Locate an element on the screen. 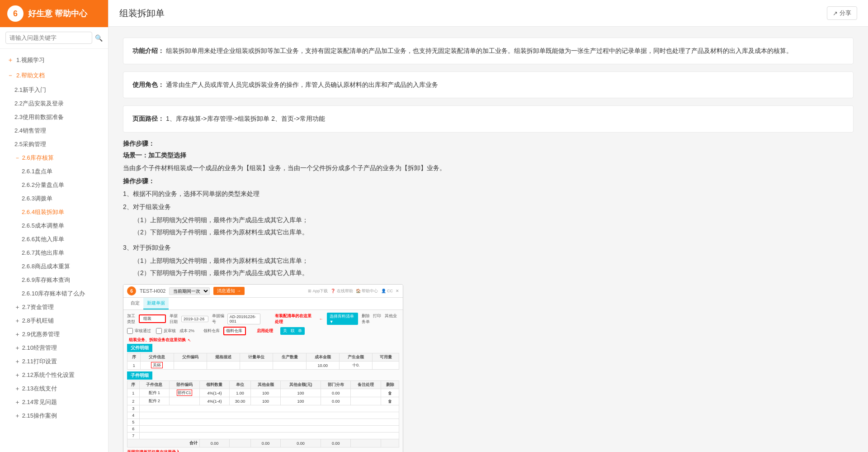 This screenshot has height=452, width=868. sidebar-item-2-6-4: 2.6.4组装拆卸单 is located at coordinates (54, 212).